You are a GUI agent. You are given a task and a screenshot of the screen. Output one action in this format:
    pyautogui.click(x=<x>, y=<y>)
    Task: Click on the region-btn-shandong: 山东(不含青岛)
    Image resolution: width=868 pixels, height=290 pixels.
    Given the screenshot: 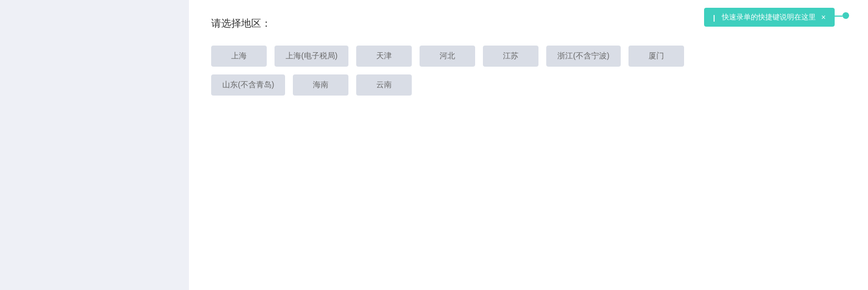 What is the action you would take?
    pyautogui.click(x=248, y=85)
    